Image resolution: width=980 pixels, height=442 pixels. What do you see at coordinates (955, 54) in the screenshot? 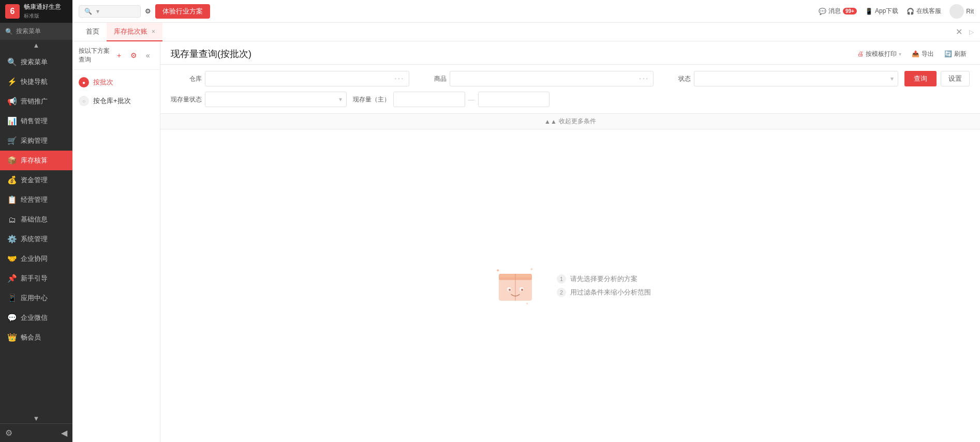
I see `refresh-button: 🔄 刷新` at bounding box center [955, 54].